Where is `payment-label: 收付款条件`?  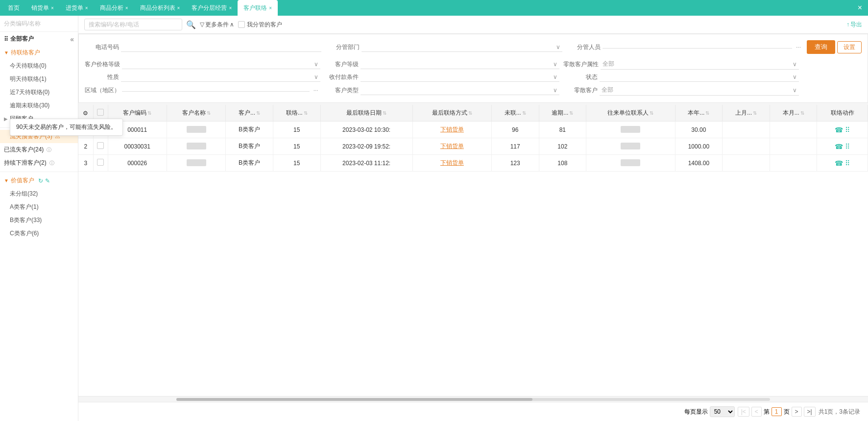 payment-label: 收付款条件 is located at coordinates (341, 77).